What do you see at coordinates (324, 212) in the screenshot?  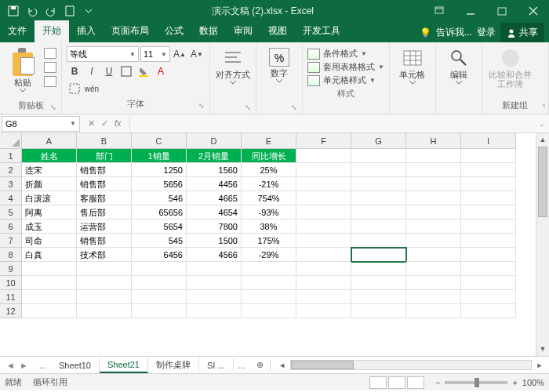 I see `cell-F5` at bounding box center [324, 212].